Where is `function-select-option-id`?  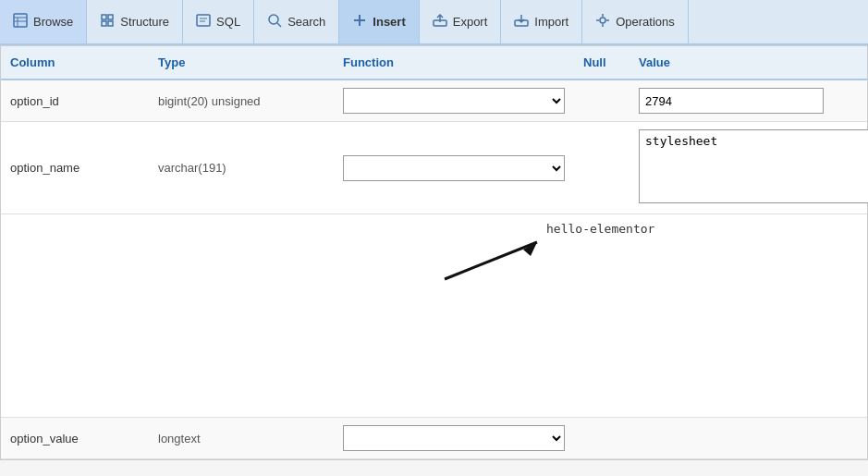 function-select-option-id is located at coordinates (454, 101).